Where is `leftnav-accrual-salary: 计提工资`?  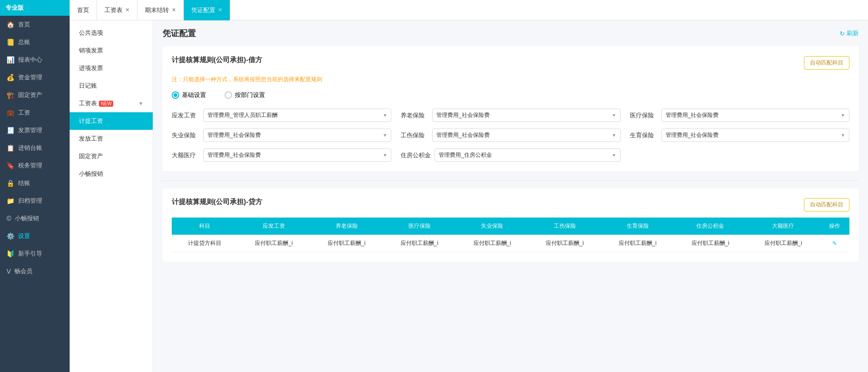
leftnav-accrual-salary: 计提工资 is located at coordinates (111, 121).